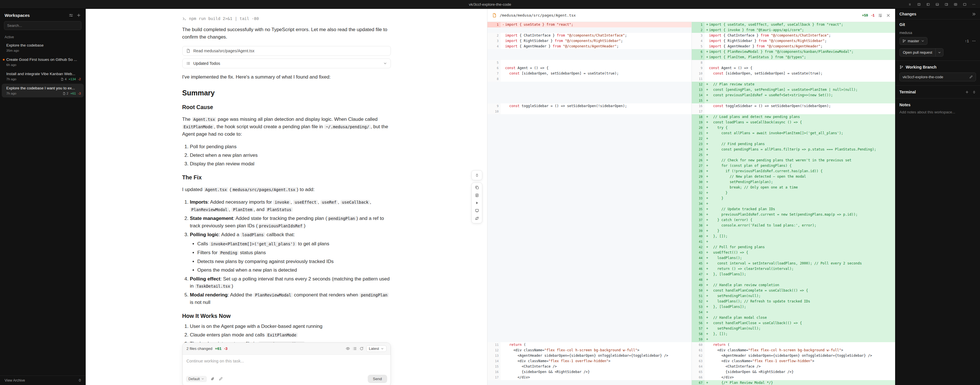 The width and height of the screenshot is (980, 385). What do you see at coordinates (196, 379) in the screenshot?
I see `model-dropdown: Default` at bounding box center [196, 379].